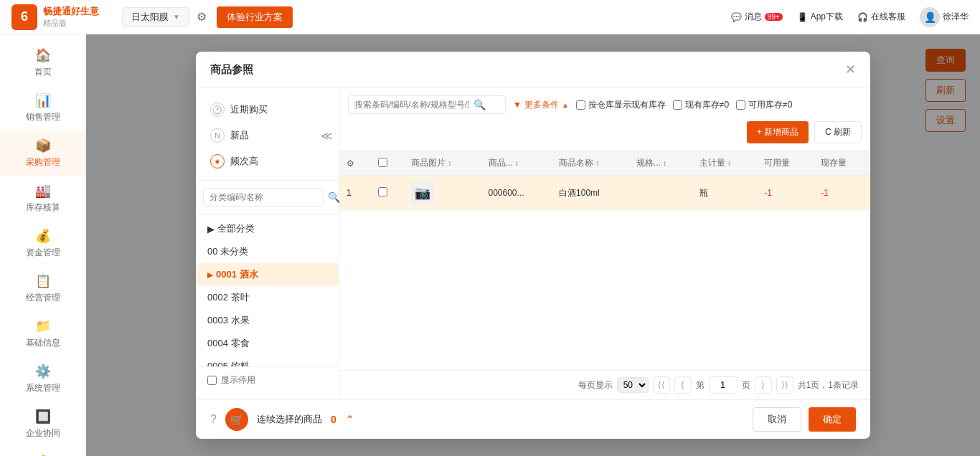 The height and width of the screenshot is (456, 980). What do you see at coordinates (267, 229) in the screenshot?
I see `category-all: ▶ 全部分类` at bounding box center [267, 229].